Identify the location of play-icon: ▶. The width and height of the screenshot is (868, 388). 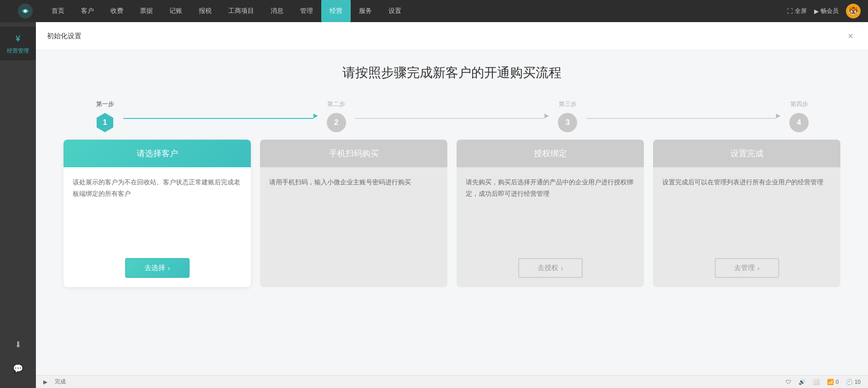
(816, 11).